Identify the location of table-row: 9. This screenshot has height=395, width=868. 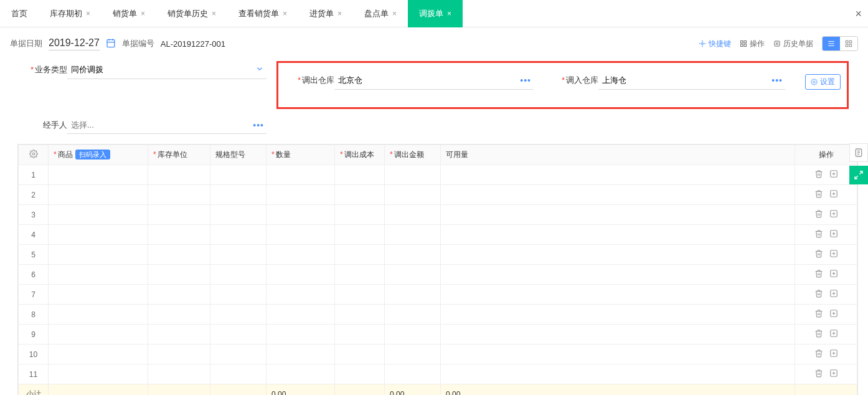
(438, 335).